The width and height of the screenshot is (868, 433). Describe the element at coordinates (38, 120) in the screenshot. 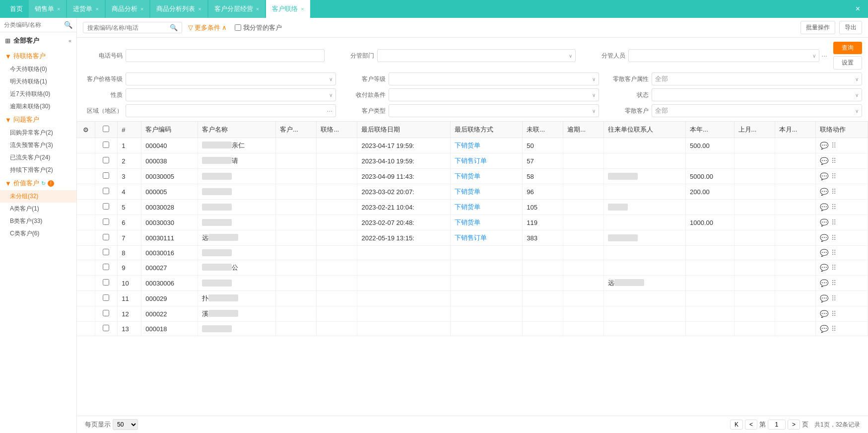

I see `problem-customers-section: ▼ 问题客户` at that location.